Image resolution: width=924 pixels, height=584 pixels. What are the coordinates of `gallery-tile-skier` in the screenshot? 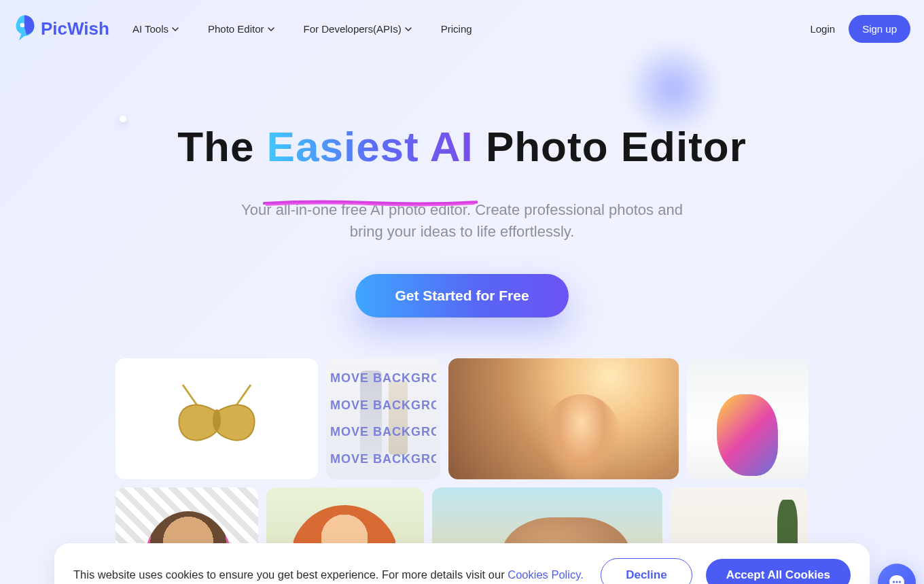 It's located at (747, 419).